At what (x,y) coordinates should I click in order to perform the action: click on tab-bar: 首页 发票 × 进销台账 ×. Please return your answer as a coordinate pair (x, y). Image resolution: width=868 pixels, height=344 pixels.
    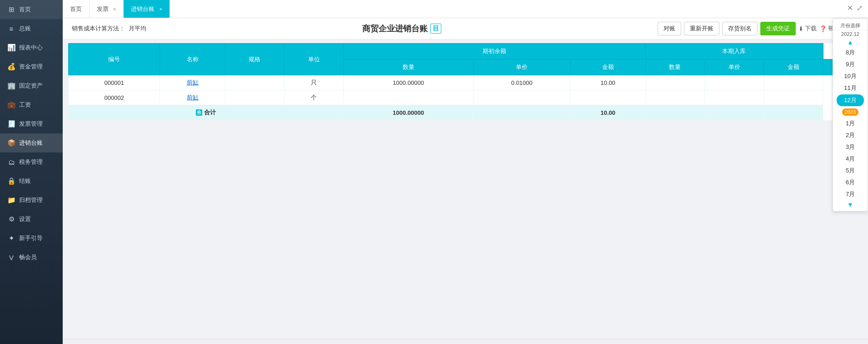
    Looking at the image, I should click on (465, 9).